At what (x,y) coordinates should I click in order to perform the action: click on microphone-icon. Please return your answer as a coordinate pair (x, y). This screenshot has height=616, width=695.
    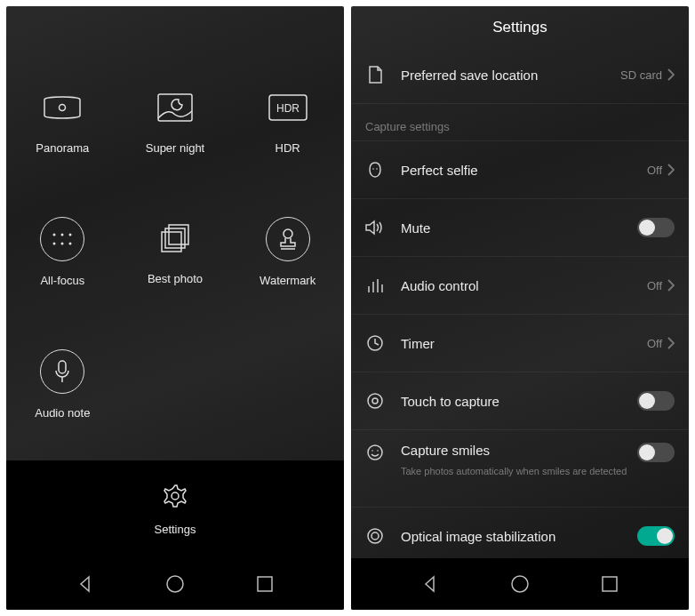
    Looking at the image, I should click on (62, 372).